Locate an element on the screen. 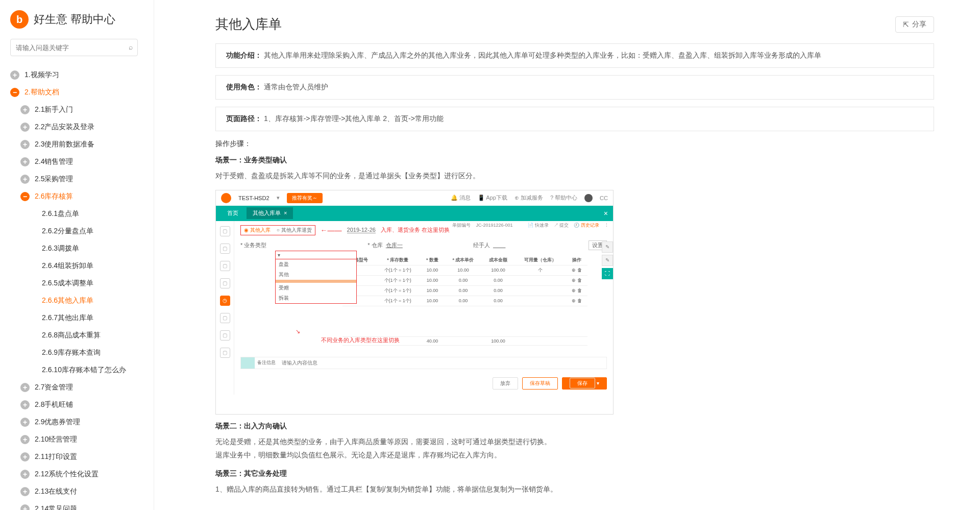 This screenshot has height=510, width=980. nav-2-13: +2.13在线支付 is located at coordinates (82, 492).